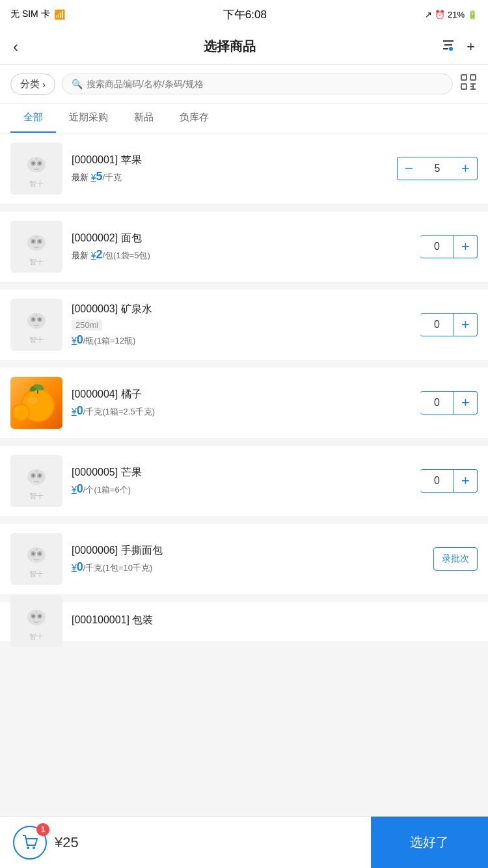 Image resolution: width=488 pixels, height=868 pixels. What do you see at coordinates (471, 47) in the screenshot?
I see `add-button: +` at bounding box center [471, 47].